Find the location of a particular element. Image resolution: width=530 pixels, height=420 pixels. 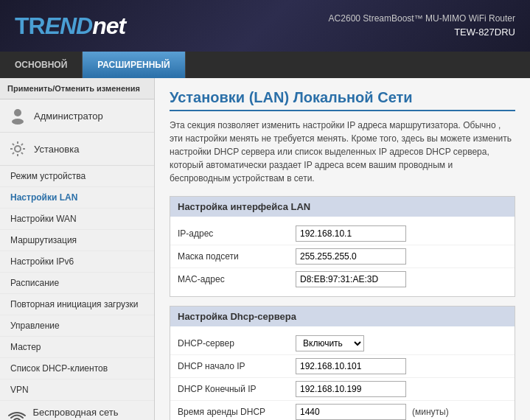

header-info: AC2600 StreamBoost™ MU-MIMO WiFi Router … is located at coordinates (422, 26).